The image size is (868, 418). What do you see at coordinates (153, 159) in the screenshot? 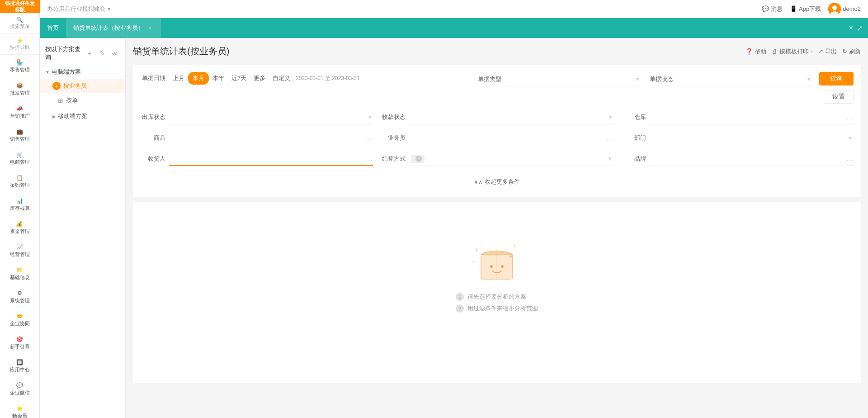
I see `receiver-label: 收货人` at bounding box center [153, 159].